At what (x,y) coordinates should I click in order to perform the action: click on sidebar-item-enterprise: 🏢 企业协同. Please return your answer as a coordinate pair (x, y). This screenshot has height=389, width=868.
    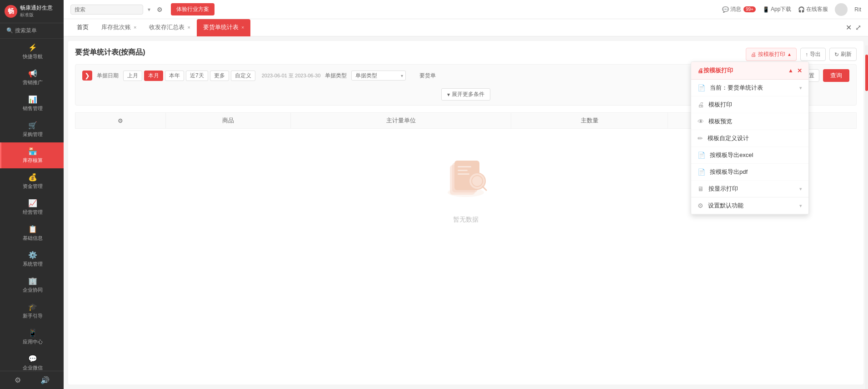
    Looking at the image, I should click on (32, 285).